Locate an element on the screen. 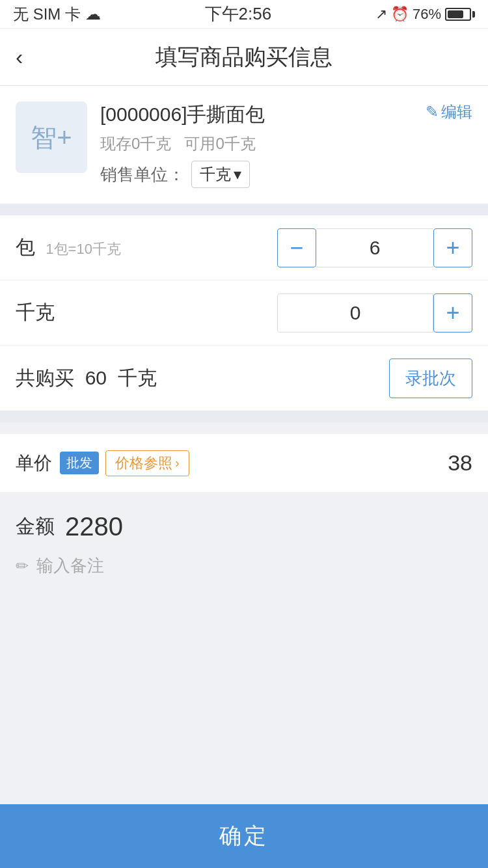  page-title: 填写商品购买信息 is located at coordinates (244, 57).